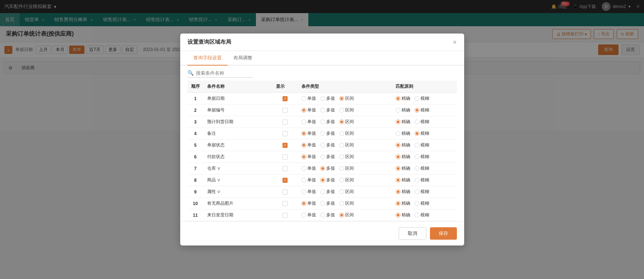 This screenshot has width=644, height=279. What do you see at coordinates (322, 58) in the screenshot?
I see `modal-tabs: 查询字段设置 布局调整` at bounding box center [322, 58].